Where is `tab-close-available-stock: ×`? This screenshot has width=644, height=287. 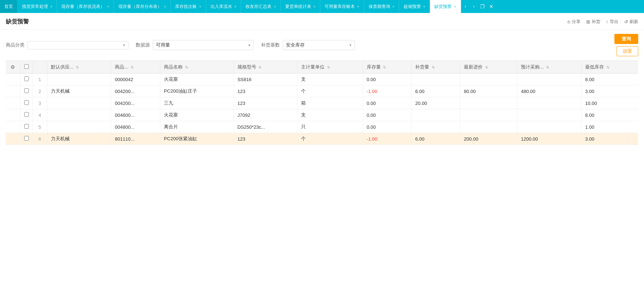
tab-close-available-stock: × is located at coordinates (358, 6).